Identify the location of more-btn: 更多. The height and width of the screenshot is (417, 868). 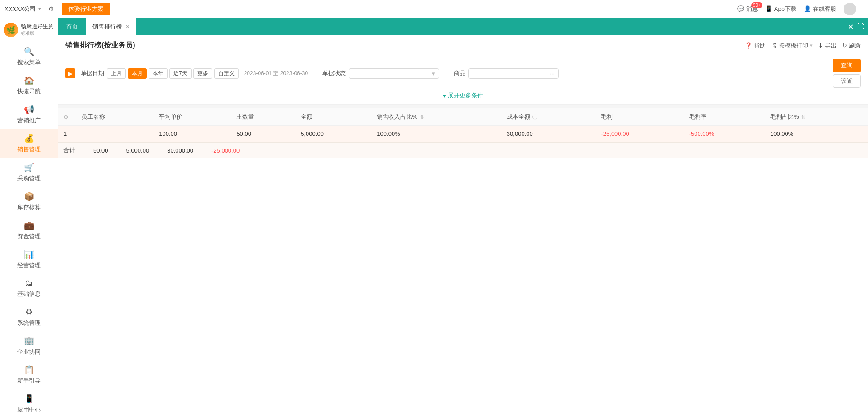
(203, 73).